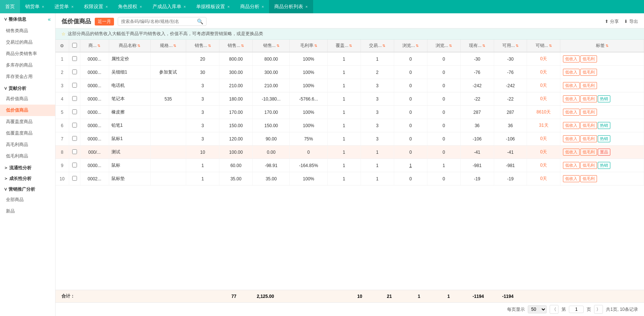  Describe the element at coordinates (27, 211) in the screenshot. I see `sidebar-item-new-products: 新品` at that location.